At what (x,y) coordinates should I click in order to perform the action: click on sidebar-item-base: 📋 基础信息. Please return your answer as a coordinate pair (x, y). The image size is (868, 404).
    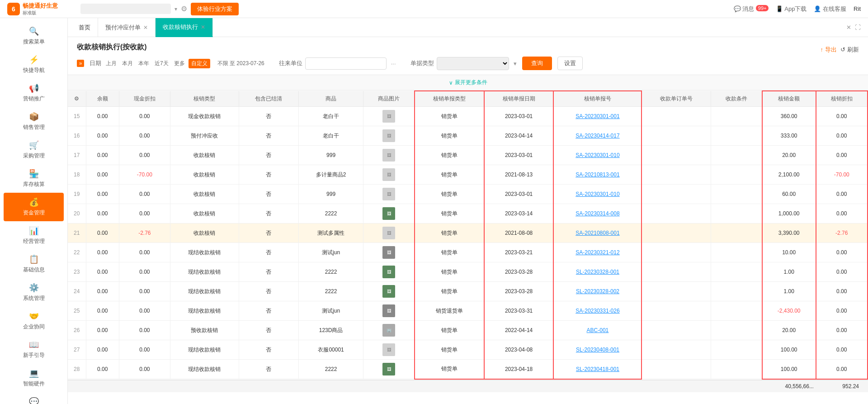
    Looking at the image, I should click on (33, 264).